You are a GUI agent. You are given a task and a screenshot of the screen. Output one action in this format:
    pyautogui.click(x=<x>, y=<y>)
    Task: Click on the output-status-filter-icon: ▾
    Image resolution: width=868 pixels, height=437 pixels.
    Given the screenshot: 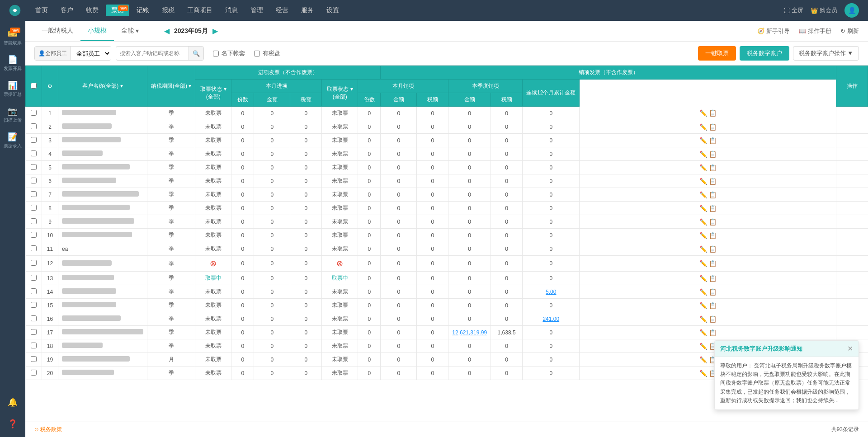 What is the action you would take?
    pyautogui.click(x=352, y=89)
    